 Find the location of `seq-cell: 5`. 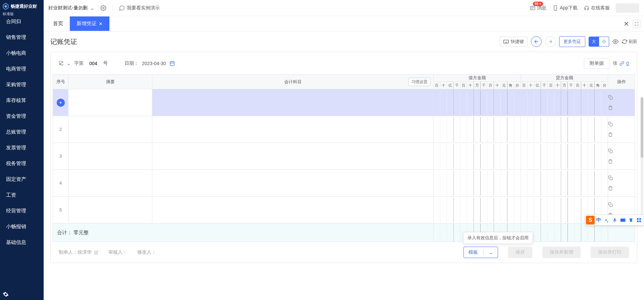

seq-cell: 5 is located at coordinates (61, 210).